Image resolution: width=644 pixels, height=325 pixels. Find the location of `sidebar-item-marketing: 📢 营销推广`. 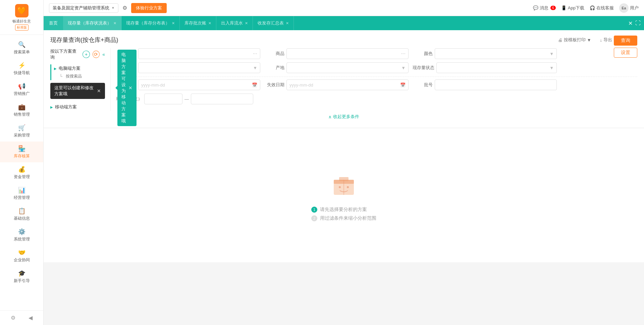

sidebar-item-marketing: 📢 营销推广 is located at coordinates (21, 90).